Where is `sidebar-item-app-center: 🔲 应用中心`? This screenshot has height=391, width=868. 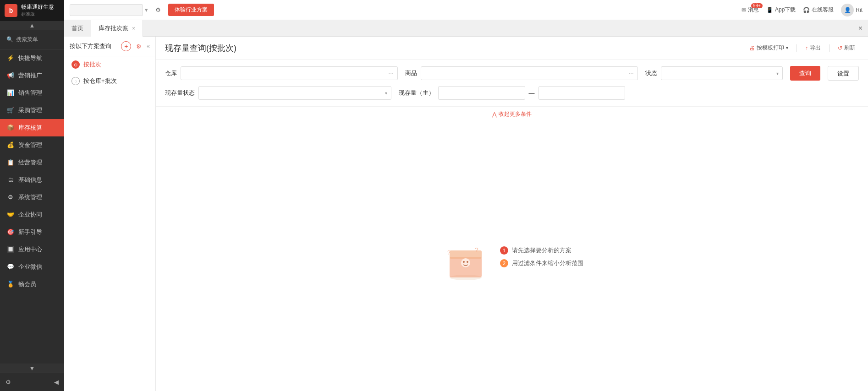 sidebar-item-app-center: 🔲 应用中心 is located at coordinates (32, 250).